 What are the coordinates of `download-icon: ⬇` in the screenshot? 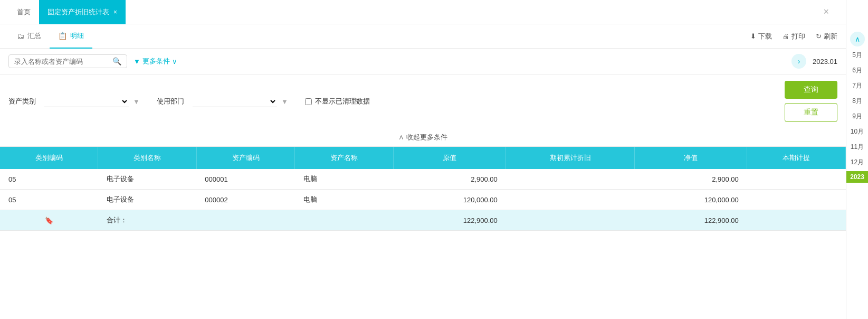 It's located at (753, 36).